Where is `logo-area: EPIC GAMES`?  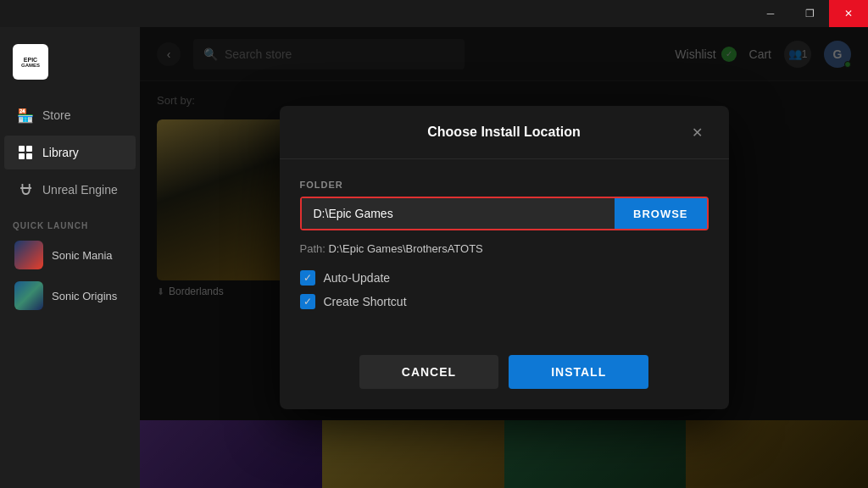
logo-area: EPIC GAMES is located at coordinates (70, 66).